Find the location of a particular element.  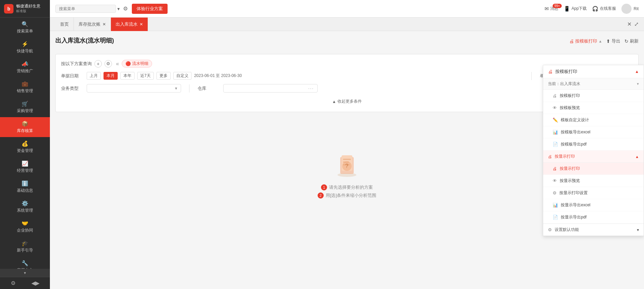

sub-arrow-icon: ▾ is located at coordinates (638, 84).